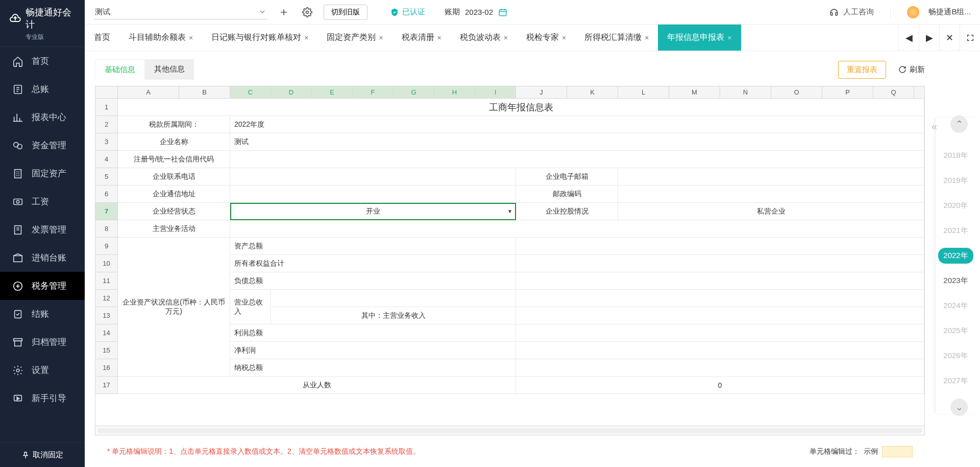  What do you see at coordinates (174, 194) in the screenshot?
I see `address-label: 企业通信地址` at bounding box center [174, 194].